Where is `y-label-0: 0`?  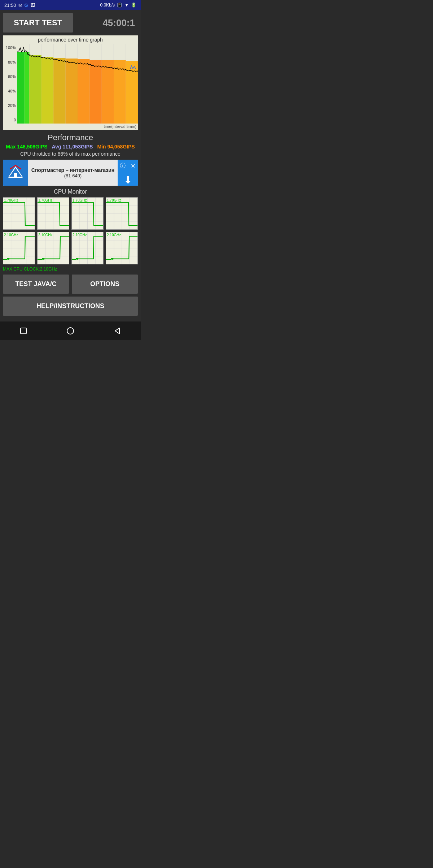 y-label-0: 0 is located at coordinates (10, 120).